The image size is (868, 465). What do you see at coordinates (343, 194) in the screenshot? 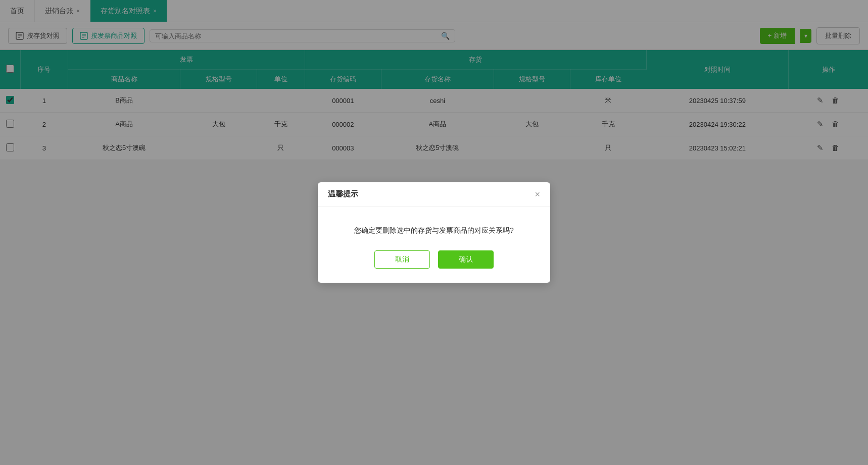
I see `dialog-title: 温馨提示` at bounding box center [343, 194].